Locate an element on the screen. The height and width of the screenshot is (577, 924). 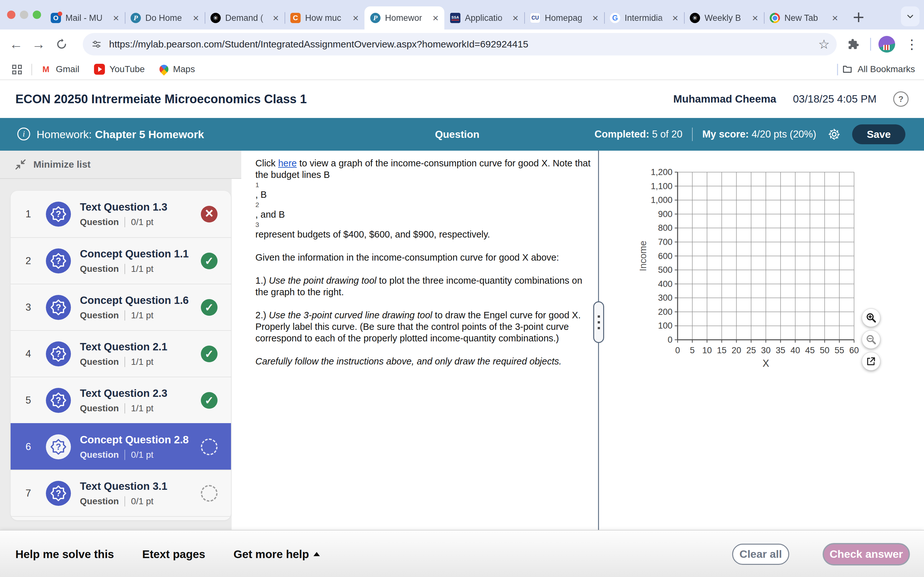
site-settings-icon is located at coordinates (97, 44).